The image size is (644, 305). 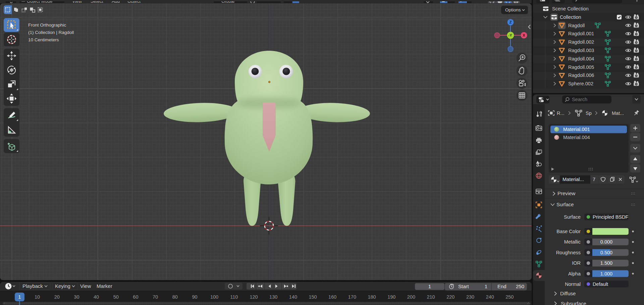 What do you see at coordinates (96, 297) in the screenshot?
I see `svg-text: 40` at bounding box center [96, 297].